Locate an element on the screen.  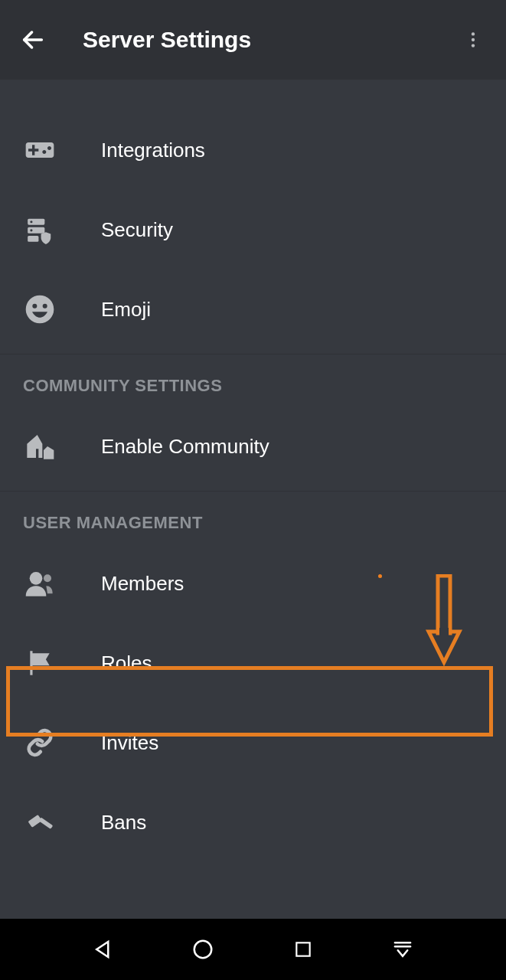
settings-item-label: Invites is located at coordinates (130, 743).